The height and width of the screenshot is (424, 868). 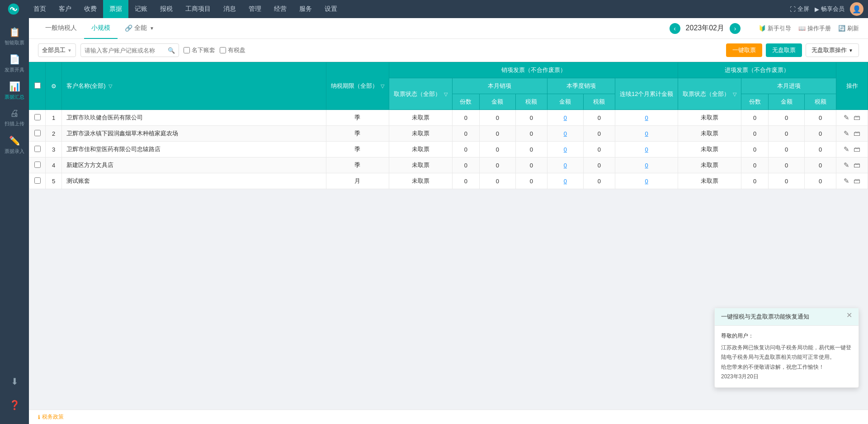 What do you see at coordinates (331, 9) in the screenshot?
I see `nav-settings: 设置` at bounding box center [331, 9].